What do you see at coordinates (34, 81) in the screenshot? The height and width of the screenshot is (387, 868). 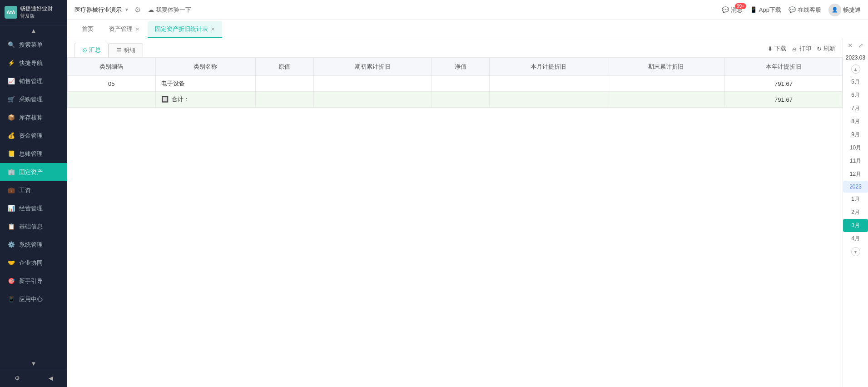 I see `sidebar-item-sales: 📈销售管理` at bounding box center [34, 81].